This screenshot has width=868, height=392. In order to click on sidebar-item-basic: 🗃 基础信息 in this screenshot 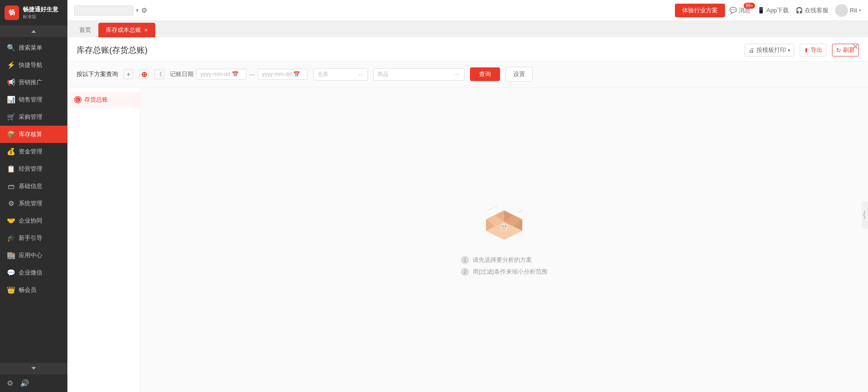, I will do `click(34, 186)`.